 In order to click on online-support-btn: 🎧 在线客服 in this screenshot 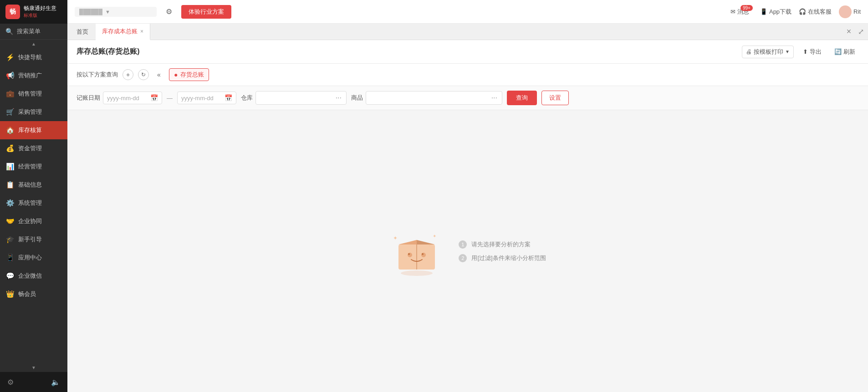, I will do `click(815, 12)`.